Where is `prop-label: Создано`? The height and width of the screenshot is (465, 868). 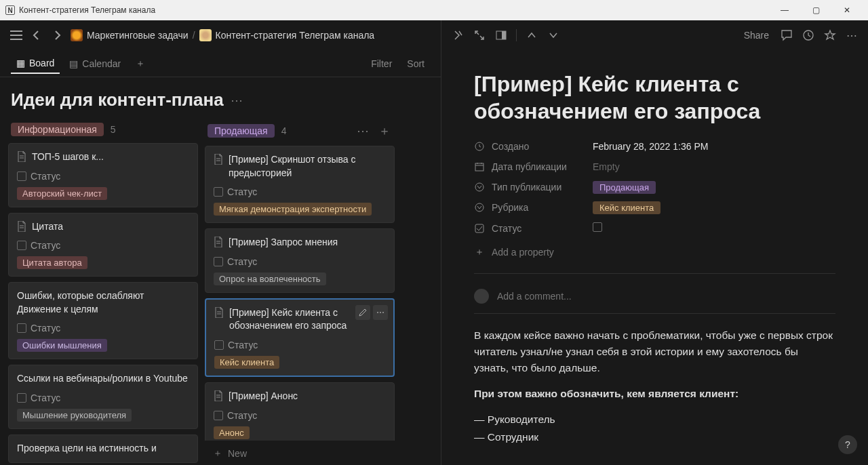 prop-label: Создано is located at coordinates (510, 146).